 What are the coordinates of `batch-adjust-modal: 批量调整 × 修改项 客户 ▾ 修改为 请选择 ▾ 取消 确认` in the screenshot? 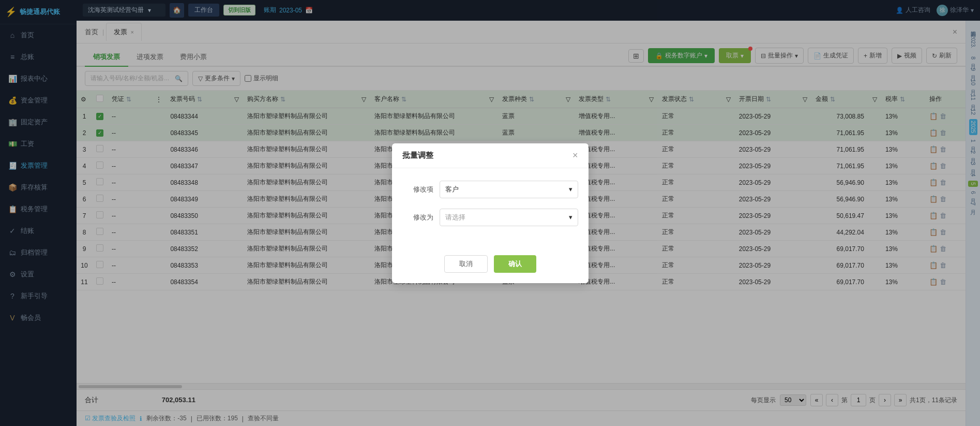 It's located at (490, 213).